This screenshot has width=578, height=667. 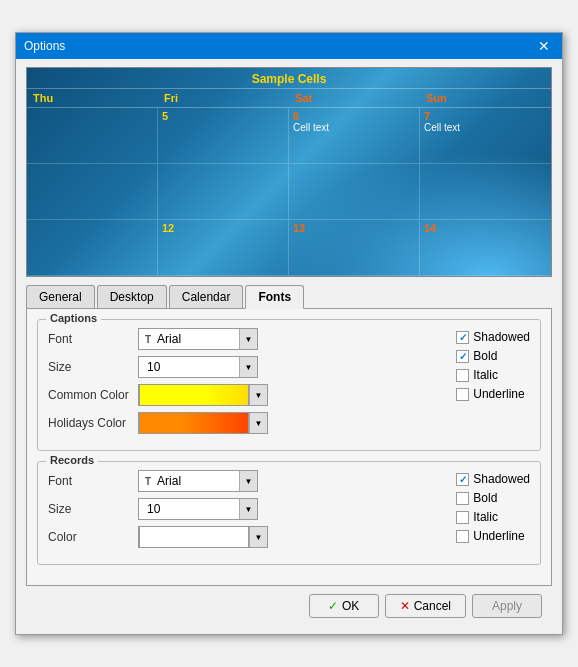 I want to click on day-sat: Sat, so click(x=354, y=98).